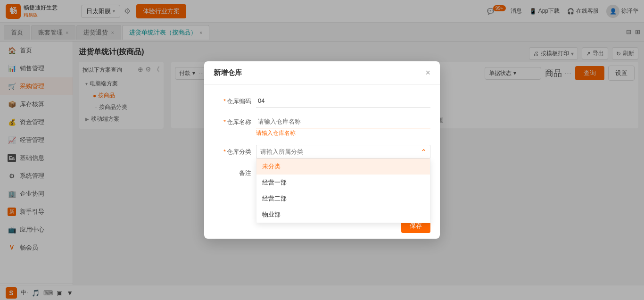  I want to click on code-input, so click(343, 101).